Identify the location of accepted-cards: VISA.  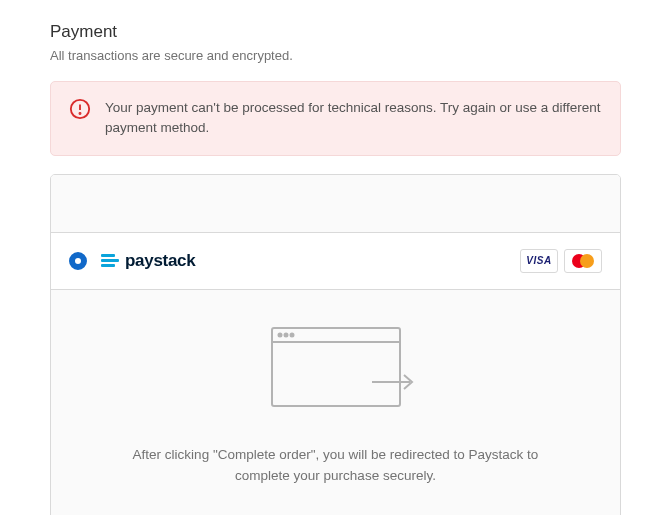
(561, 261).